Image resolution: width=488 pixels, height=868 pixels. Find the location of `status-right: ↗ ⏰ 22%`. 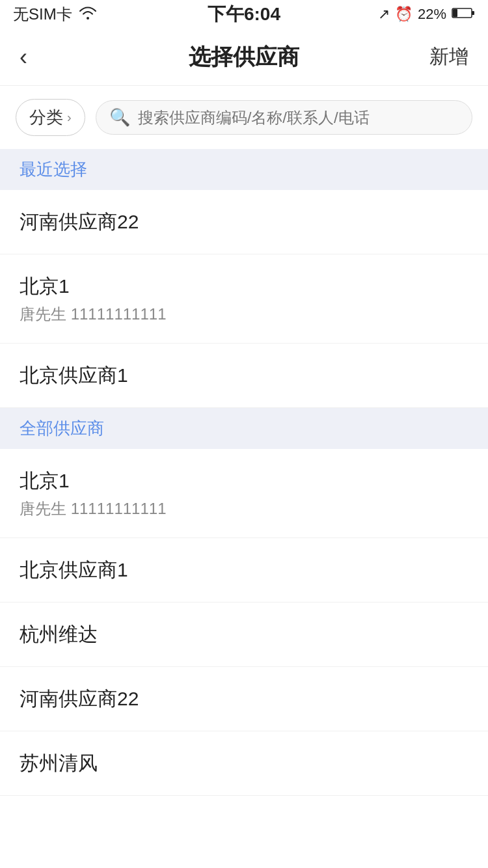

status-right: ↗ ⏰ 22% is located at coordinates (427, 14).